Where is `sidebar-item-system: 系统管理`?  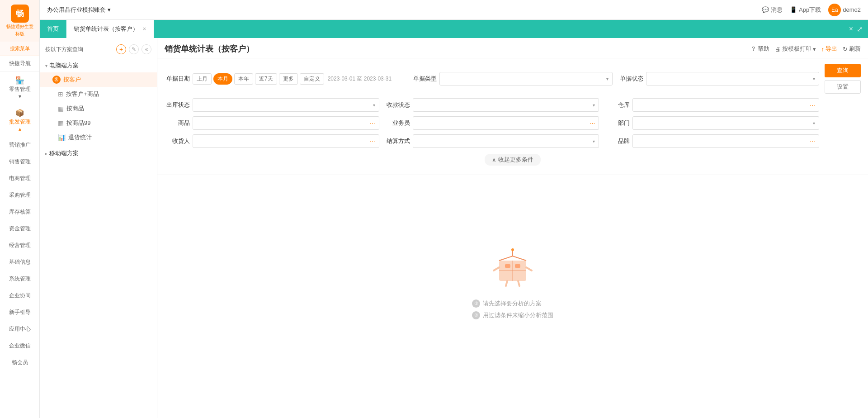 sidebar-item-system: 系统管理 is located at coordinates (20, 279).